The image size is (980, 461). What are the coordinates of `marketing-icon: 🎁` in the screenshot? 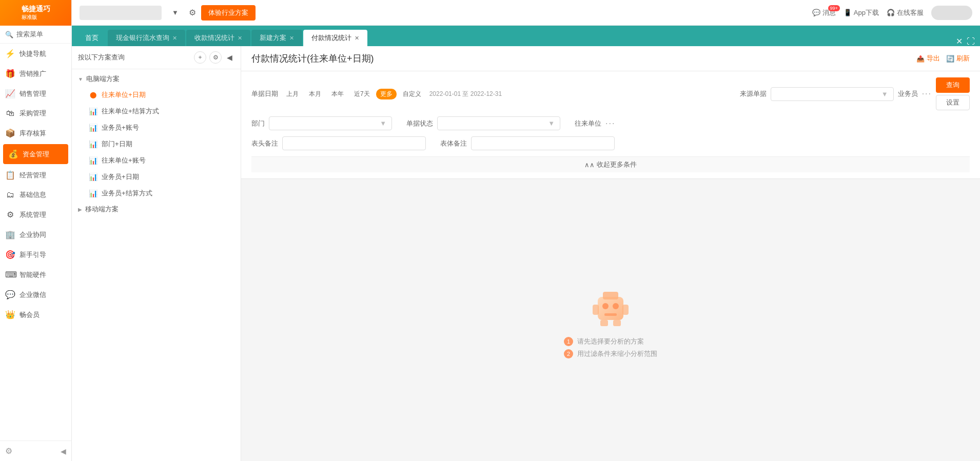 It's located at (10, 74).